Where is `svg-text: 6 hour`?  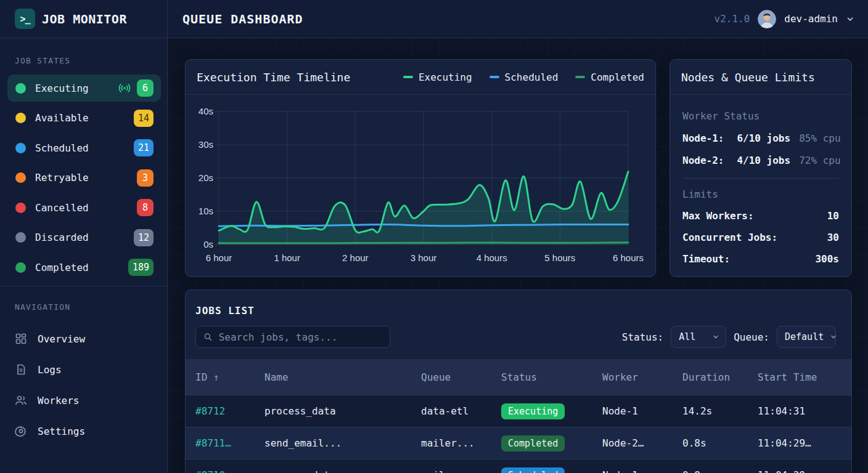 svg-text: 6 hour is located at coordinates (219, 257).